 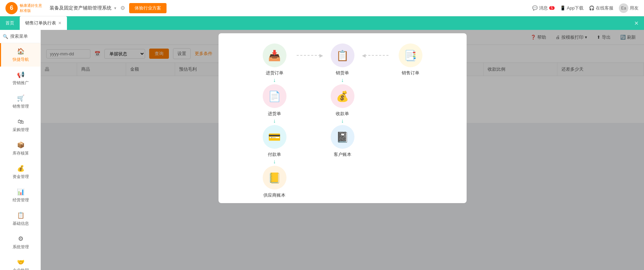 I want to click on arrow-down-5: ↓, so click(x=343, y=121).